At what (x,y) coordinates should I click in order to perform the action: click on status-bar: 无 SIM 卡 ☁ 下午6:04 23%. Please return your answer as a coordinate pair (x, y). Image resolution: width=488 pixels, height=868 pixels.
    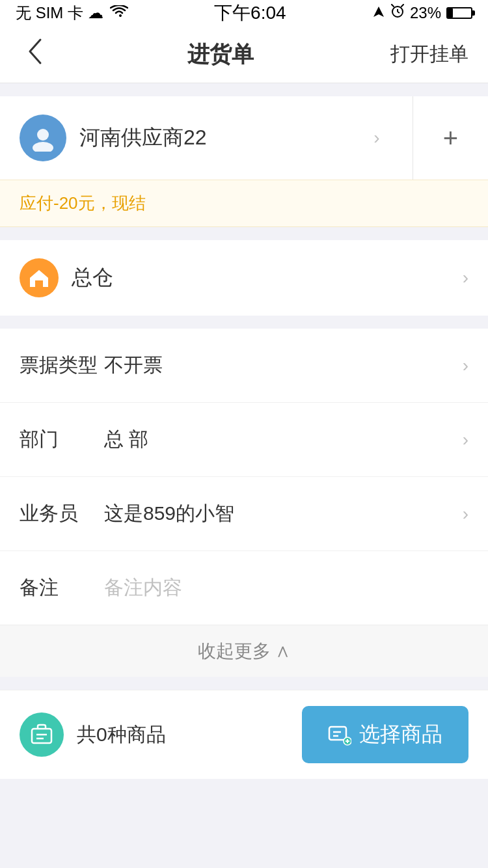
    Looking at the image, I should click on (244, 13).